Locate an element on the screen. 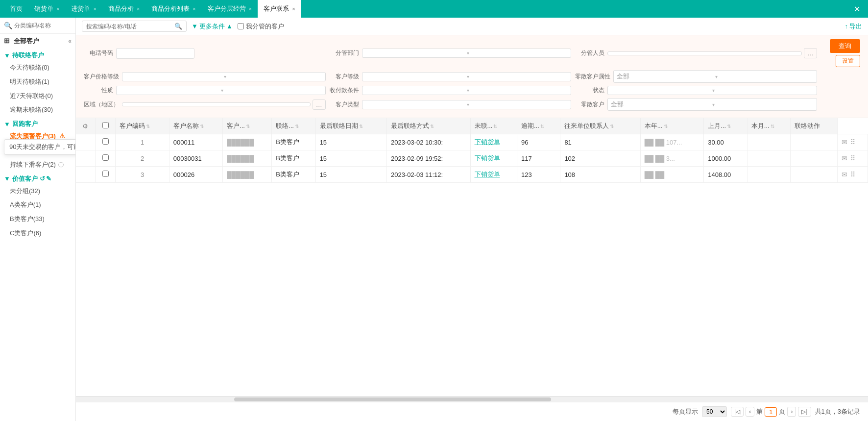  chevron-down-icon3: ▾ is located at coordinates (517, 76).